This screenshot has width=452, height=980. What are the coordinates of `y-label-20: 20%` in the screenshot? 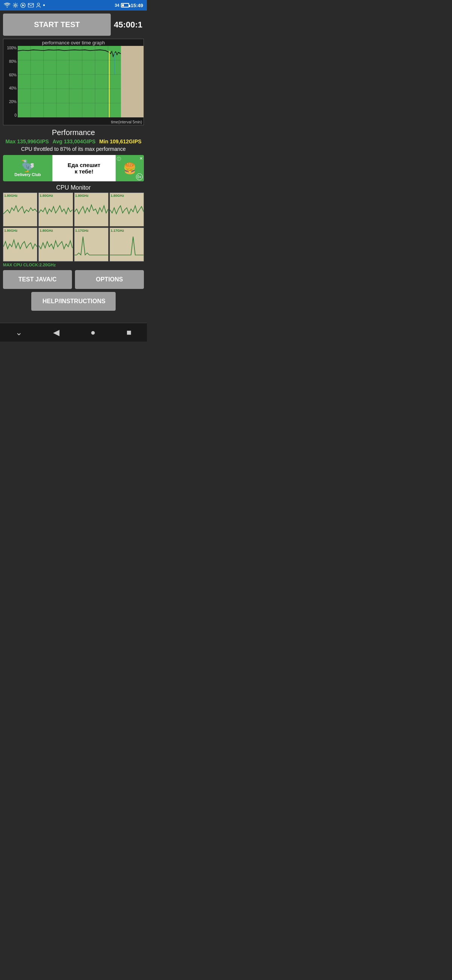 It's located at (13, 102).